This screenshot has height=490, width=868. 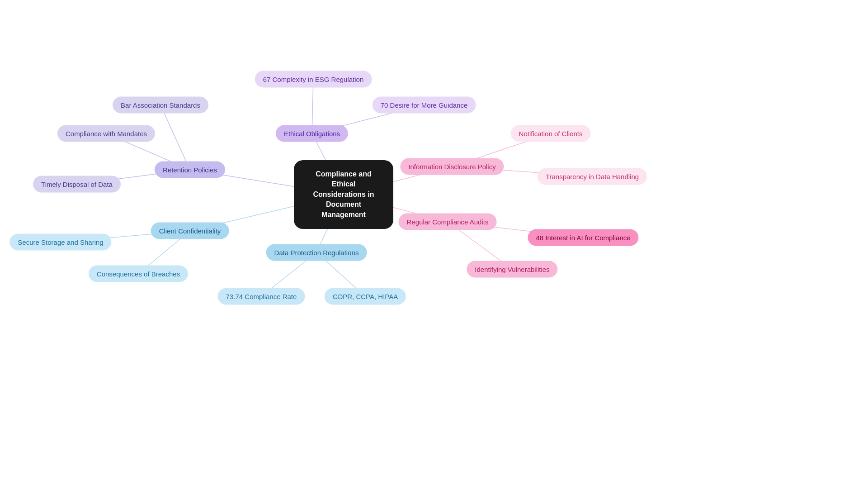 What do you see at coordinates (316, 252) in the screenshot?
I see `node-data-protection: Data Protection Regulations` at bounding box center [316, 252].